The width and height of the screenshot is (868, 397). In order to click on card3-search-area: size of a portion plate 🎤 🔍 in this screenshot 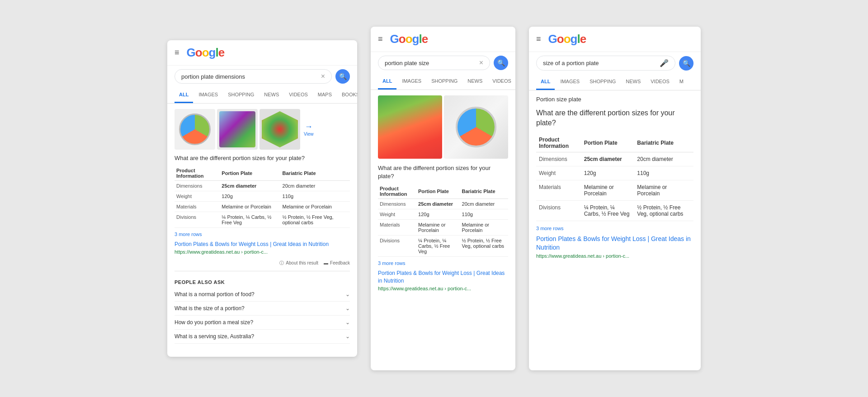, I will do `click(615, 63)`.